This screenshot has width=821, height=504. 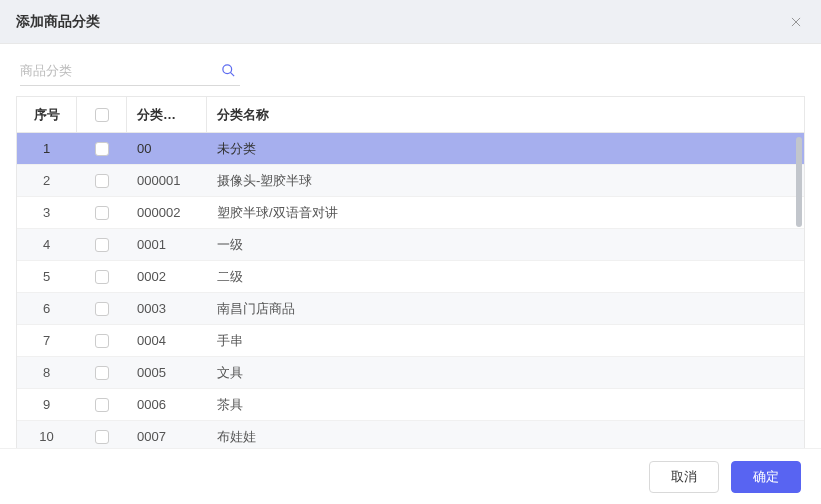 I want to click on cell-code: 0003, so click(x=167, y=308).